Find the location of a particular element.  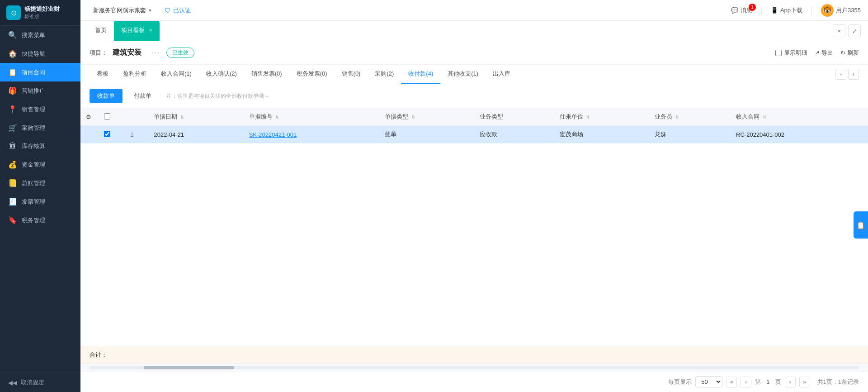

row-code: SK-20220421-001 is located at coordinates (312, 135).